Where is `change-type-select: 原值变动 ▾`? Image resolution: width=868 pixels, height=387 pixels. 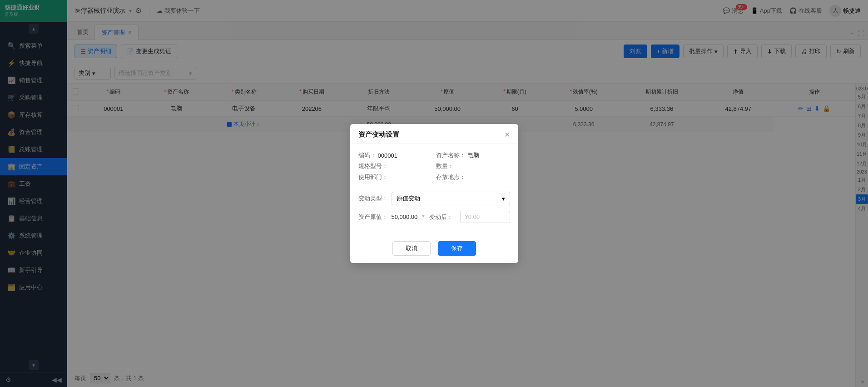
change-type-select: 原值变动 ▾ is located at coordinates (451, 198).